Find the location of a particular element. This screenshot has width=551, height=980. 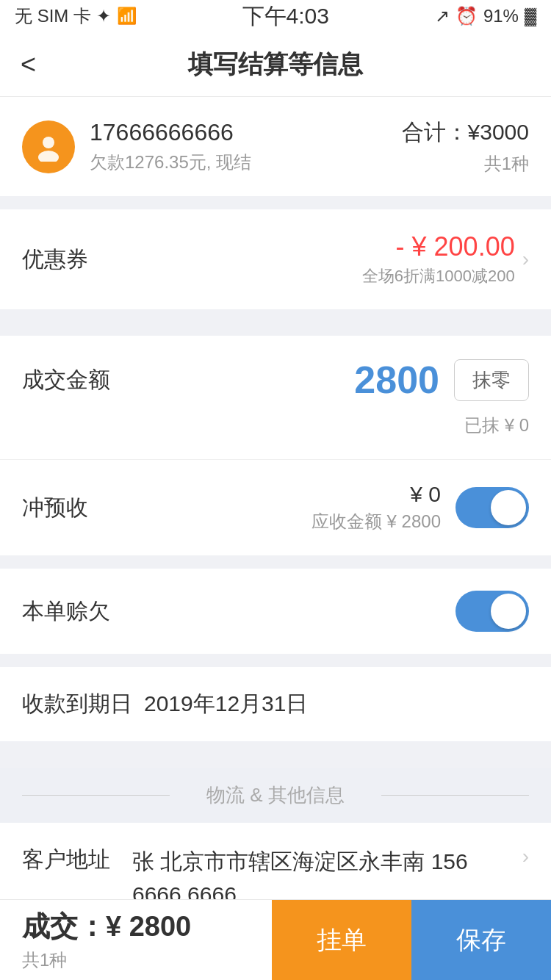

amount-right: 2800 抹零 is located at coordinates (442, 380).